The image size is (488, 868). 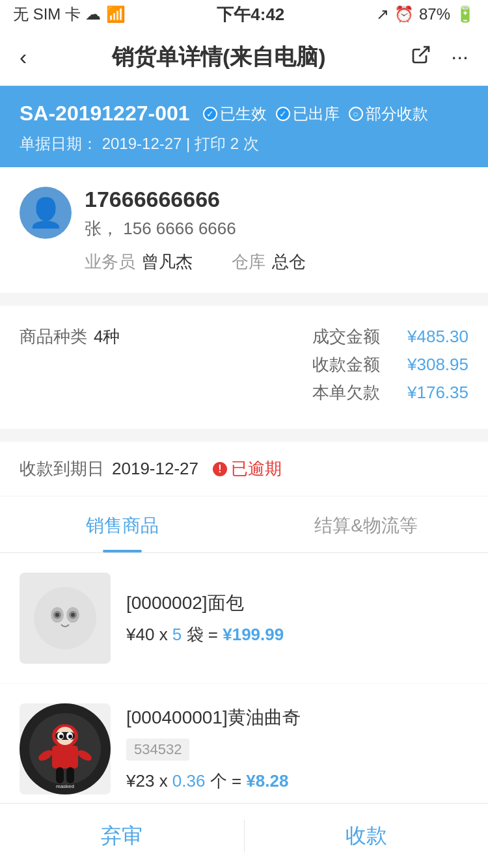 What do you see at coordinates (244, 144) in the screenshot?
I see `order-date: 单据日期： 2019-12-27 | 打印 2 次` at bounding box center [244, 144].